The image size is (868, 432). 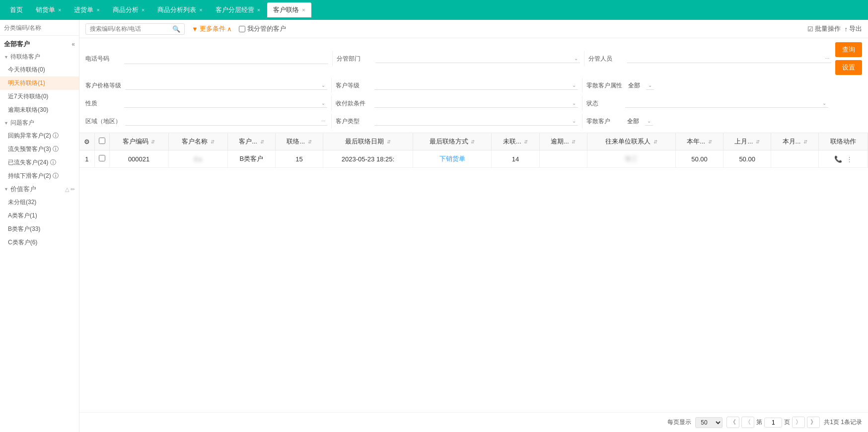 I want to click on payment-label: 收付款条件, so click(x=353, y=103).